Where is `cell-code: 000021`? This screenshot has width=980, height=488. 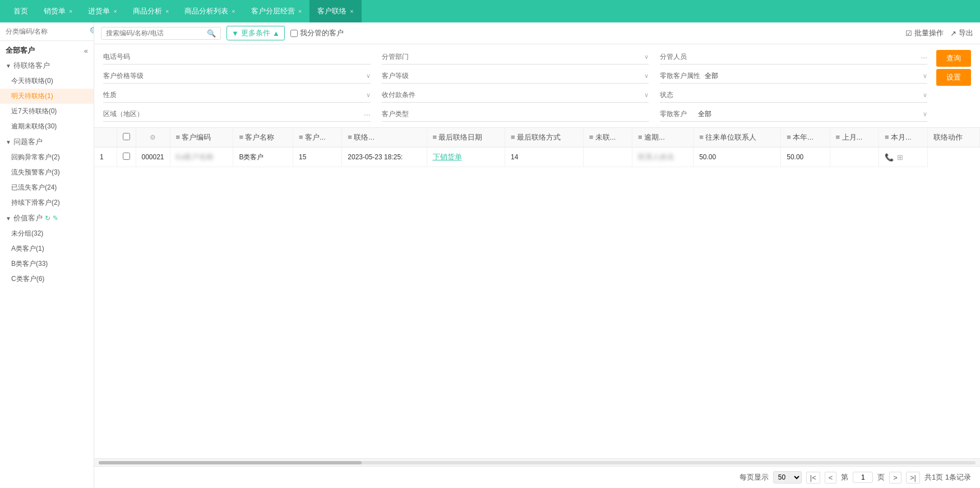
cell-code: 000021 is located at coordinates (152, 157).